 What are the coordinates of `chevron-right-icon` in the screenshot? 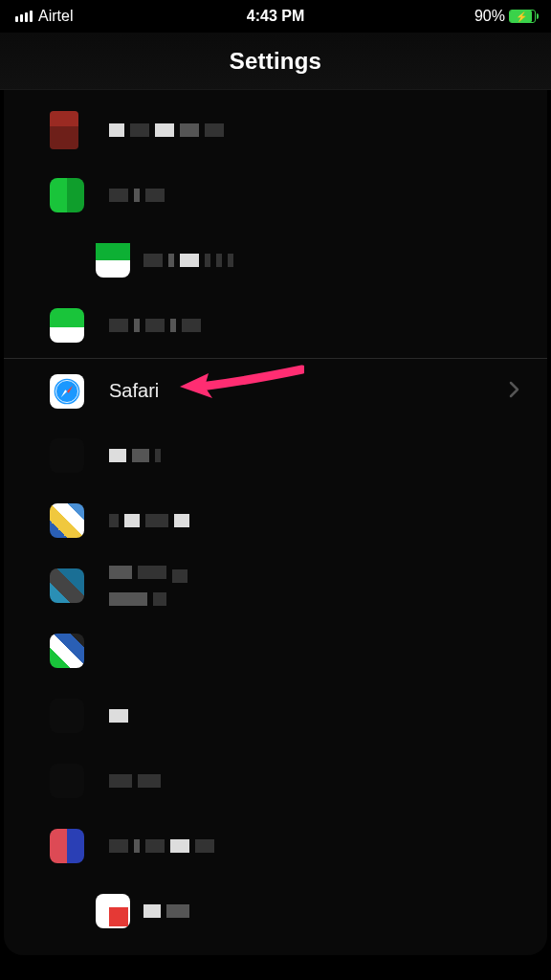 It's located at (515, 391).